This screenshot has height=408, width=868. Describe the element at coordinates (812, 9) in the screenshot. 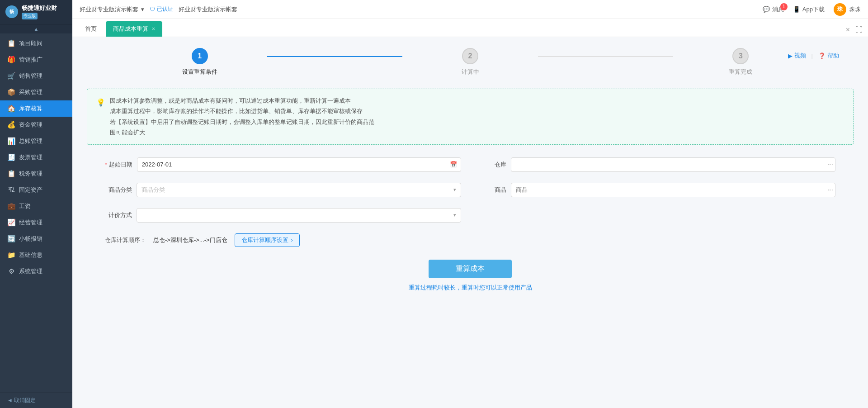

I see `topbar-right: 💬 消息 1 📱 App下载 珠 珠珠` at that location.